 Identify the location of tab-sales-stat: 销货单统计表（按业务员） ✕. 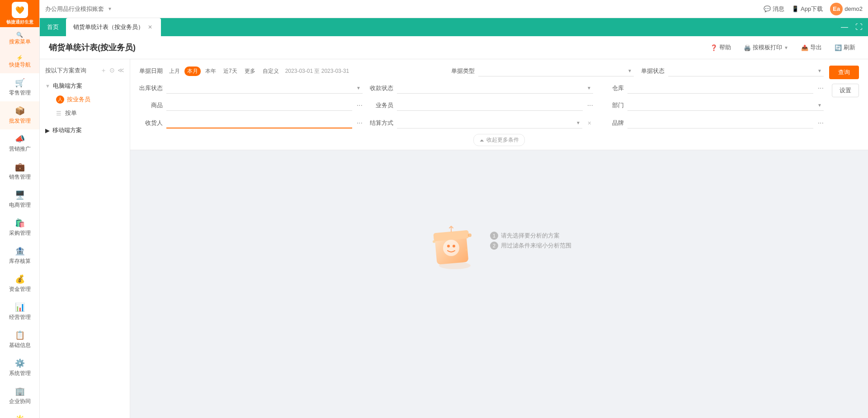
(113, 27).